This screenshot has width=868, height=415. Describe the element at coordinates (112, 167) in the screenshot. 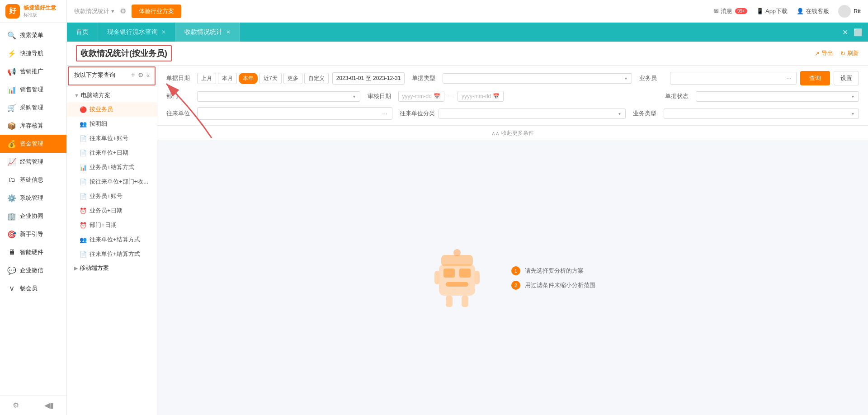

I see `tree-item-salesperson-settlement: 📊 业务员+结算方式` at that location.